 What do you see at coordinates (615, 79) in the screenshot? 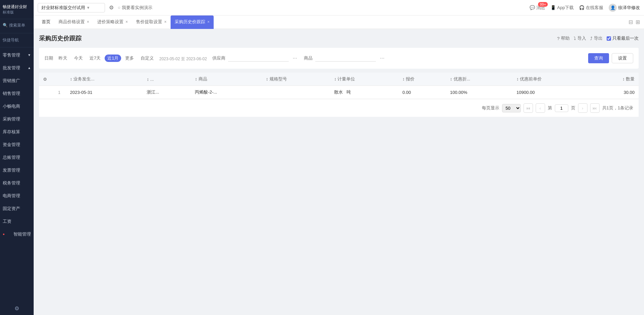
I see `col-quantity: ↕ 数量` at bounding box center [615, 79].